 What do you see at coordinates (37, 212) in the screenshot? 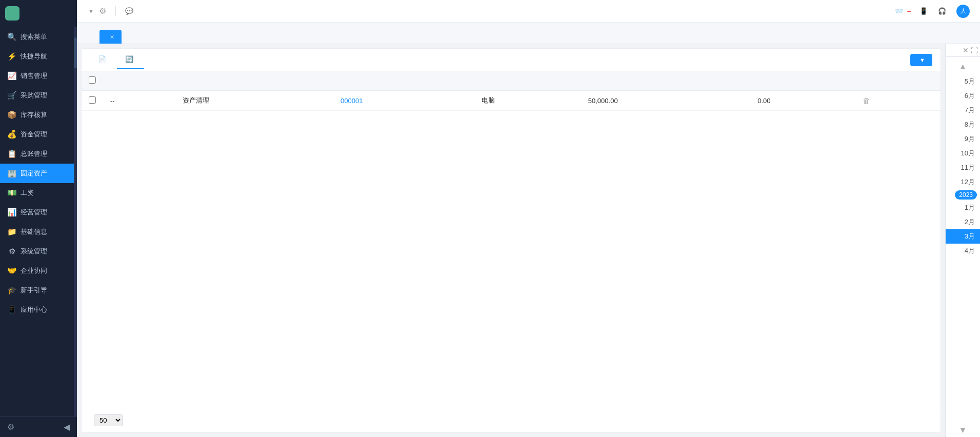
I see `sidebar-item-operations: 📊 经营管理` at bounding box center [37, 212].